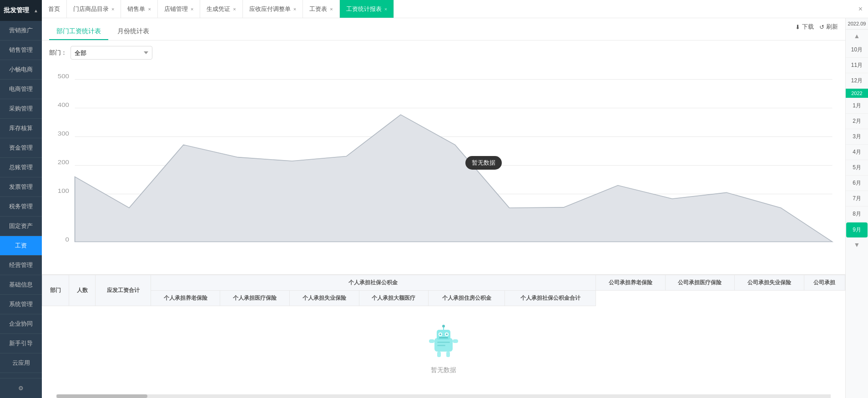 This screenshot has width=868, height=398. Describe the element at coordinates (857, 81) in the screenshot. I see `date-dec: 12月` at that location.